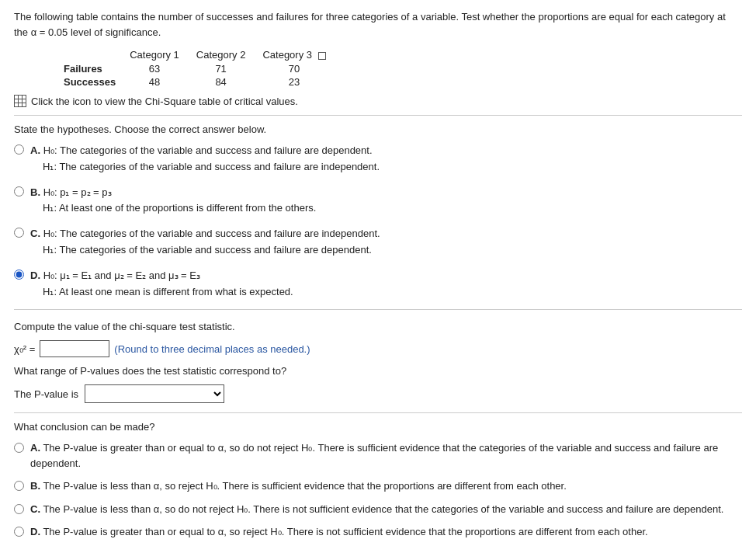 Image resolution: width=756 pixels, height=553 pixels. What do you see at coordinates (200, 68) in the screenshot?
I see `data-table: Category 1 Category 2 Category 3 Failure…` at bounding box center [200, 68].